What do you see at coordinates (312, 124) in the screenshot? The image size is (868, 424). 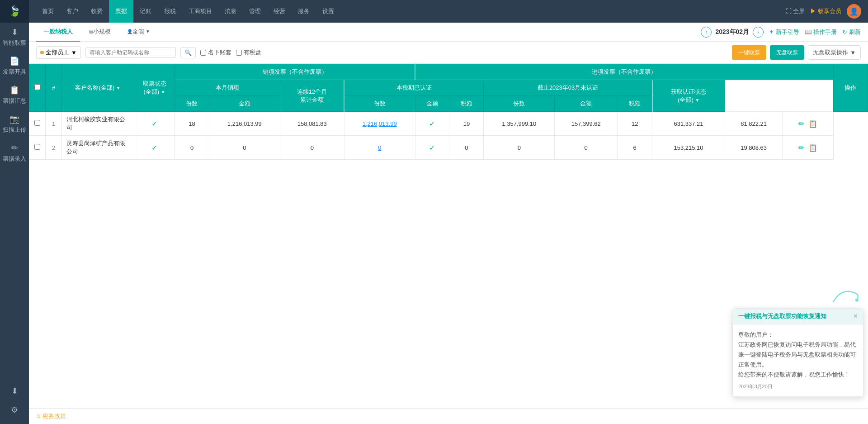 I see `row1-sales-tax: 158,081.83` at bounding box center [312, 124].